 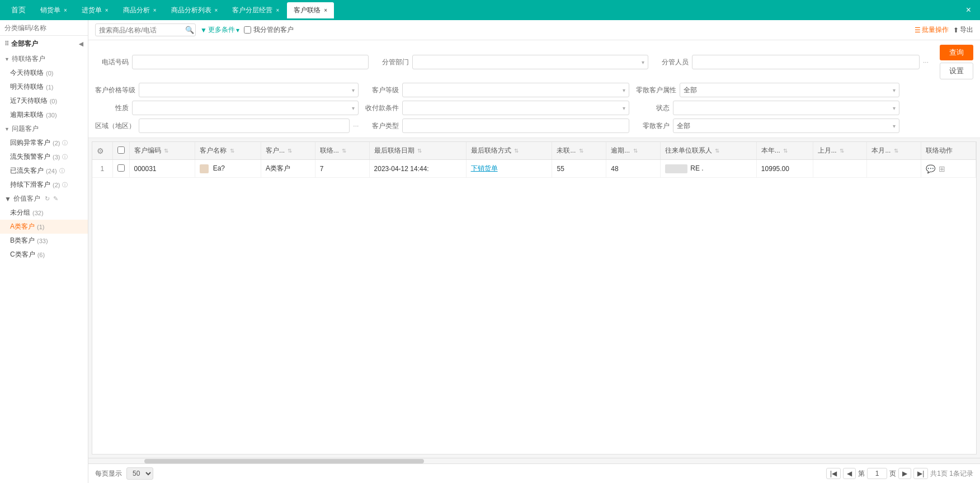 What do you see at coordinates (115, 126) in the screenshot?
I see `label-region: 区域（地区）` at bounding box center [115, 126].